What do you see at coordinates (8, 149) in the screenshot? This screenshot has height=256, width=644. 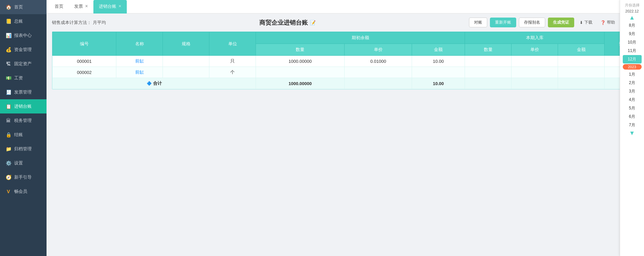 I see `archive-icon: 📁` at bounding box center [8, 149].